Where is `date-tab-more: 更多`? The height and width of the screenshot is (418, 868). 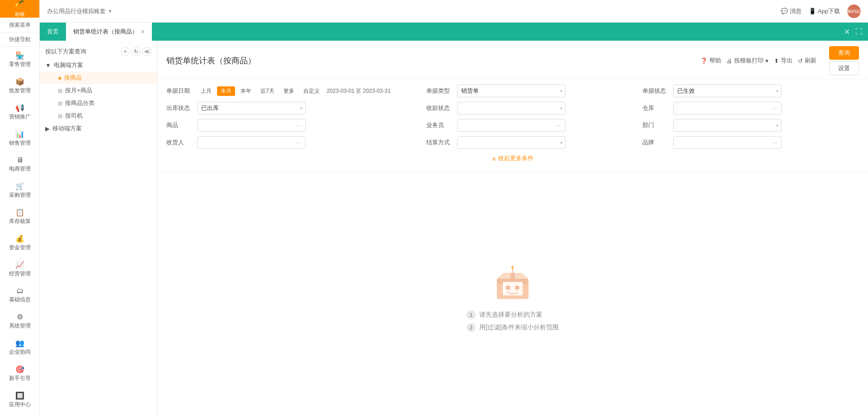
date-tab-more: 更多 is located at coordinates (289, 91).